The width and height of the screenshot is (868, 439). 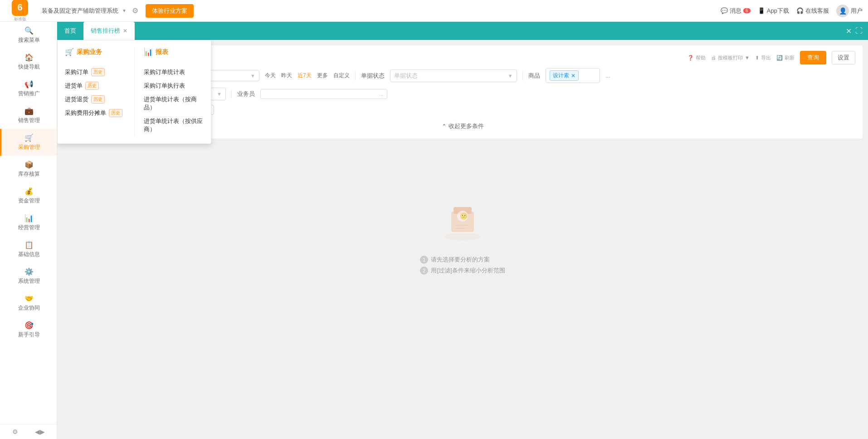 What do you see at coordinates (40, 432) in the screenshot?
I see `sidebar-collapse-icon: ◀▶` at bounding box center [40, 432].